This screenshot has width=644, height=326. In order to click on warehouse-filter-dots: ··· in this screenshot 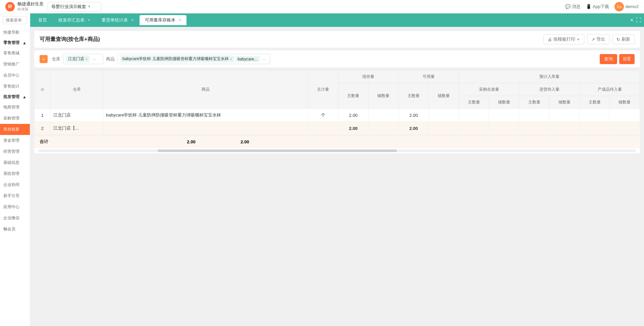, I will do `click(94, 59)`.